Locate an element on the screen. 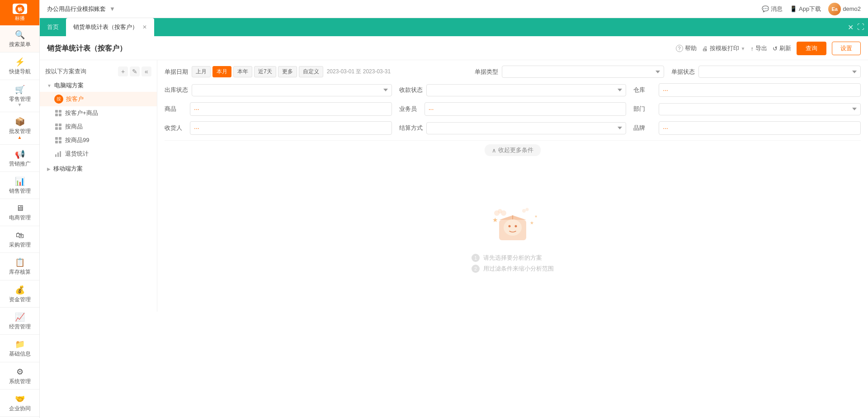 This screenshot has width=868, height=418. outbound-status-label: 出库状态 is located at coordinates (176, 90).